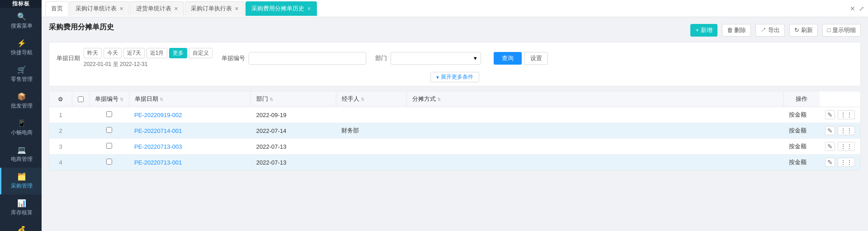 The height and width of the screenshot is (231, 868). What do you see at coordinates (455, 146) in the screenshot?
I see `table-row: 3 PE-20220713-003 2022-07-13 按金额 ✎ ⋮⋮` at bounding box center [455, 146].